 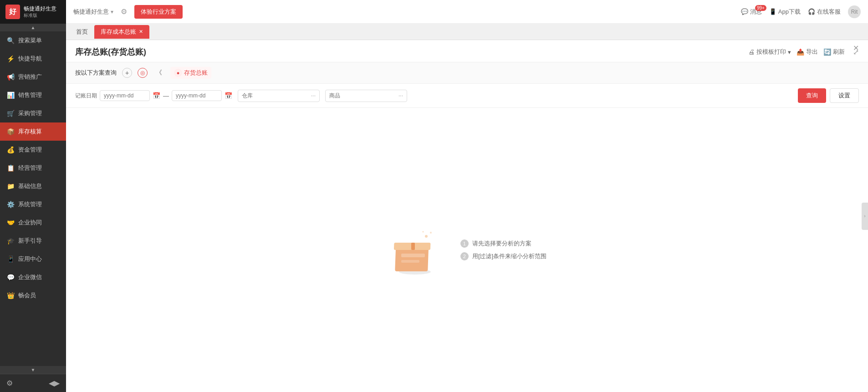 I want to click on date-filter-group: 记账日期 📅 — 📅, so click(x=154, y=96).